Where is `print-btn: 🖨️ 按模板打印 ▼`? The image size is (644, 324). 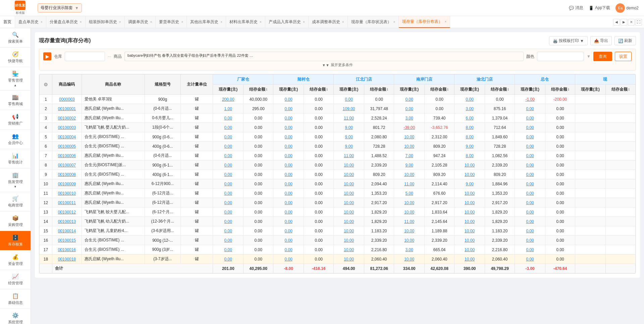 print-btn: 🖨️ 按模板打印 ▼ is located at coordinates (568, 41).